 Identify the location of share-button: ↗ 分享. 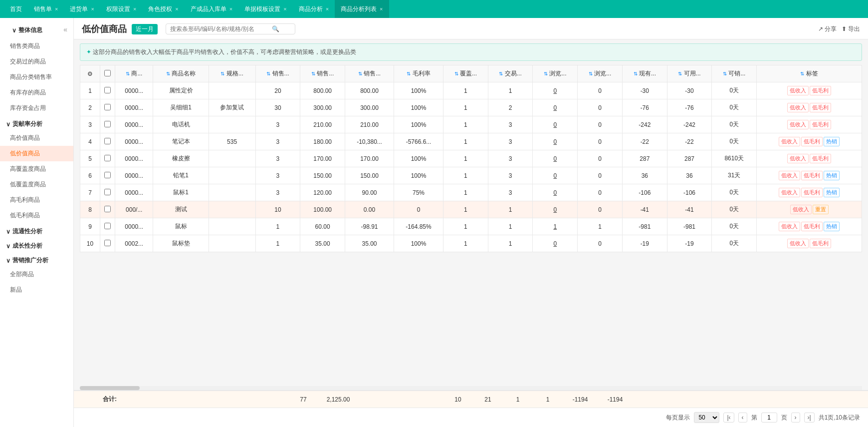
(827, 29).